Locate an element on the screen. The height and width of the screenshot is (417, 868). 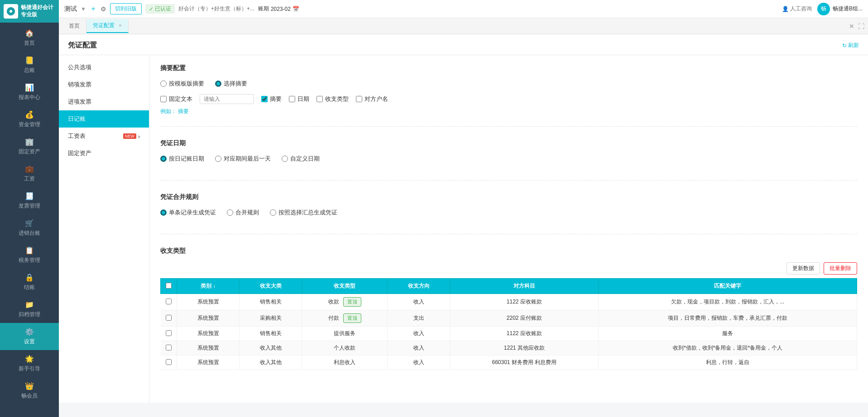
income-expense-title: 收支类型 is located at coordinates (509, 251).